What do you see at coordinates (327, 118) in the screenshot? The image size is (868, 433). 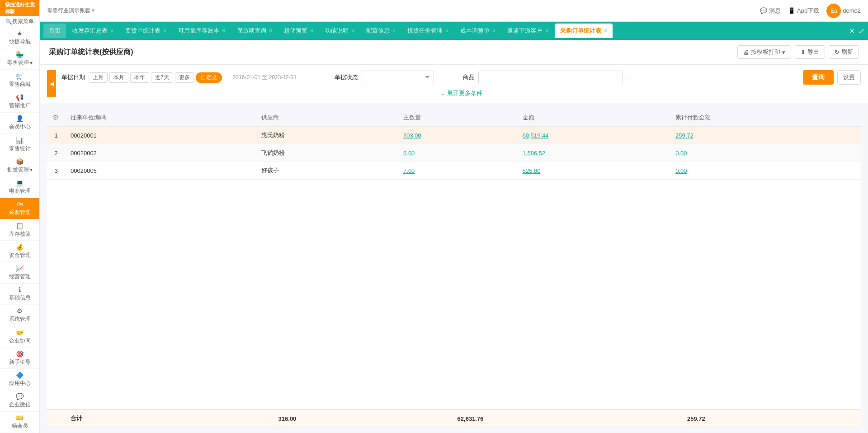 I see `th-supplier: 供应商` at bounding box center [327, 118].